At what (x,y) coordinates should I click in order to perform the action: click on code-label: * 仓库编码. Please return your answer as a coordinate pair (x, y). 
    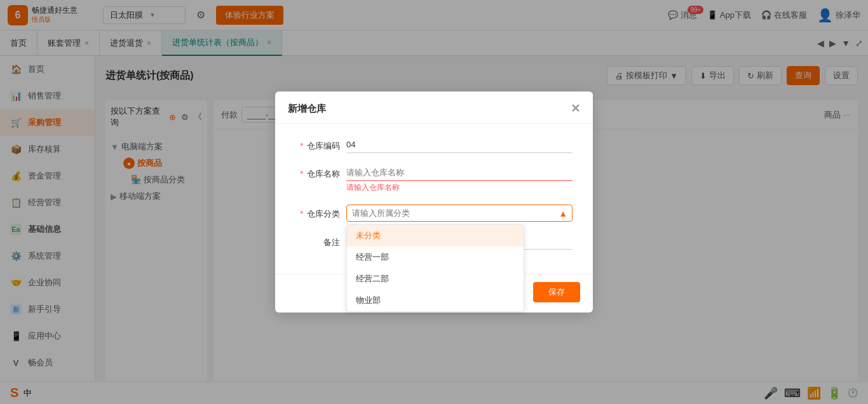
    Looking at the image, I should click on (321, 144).